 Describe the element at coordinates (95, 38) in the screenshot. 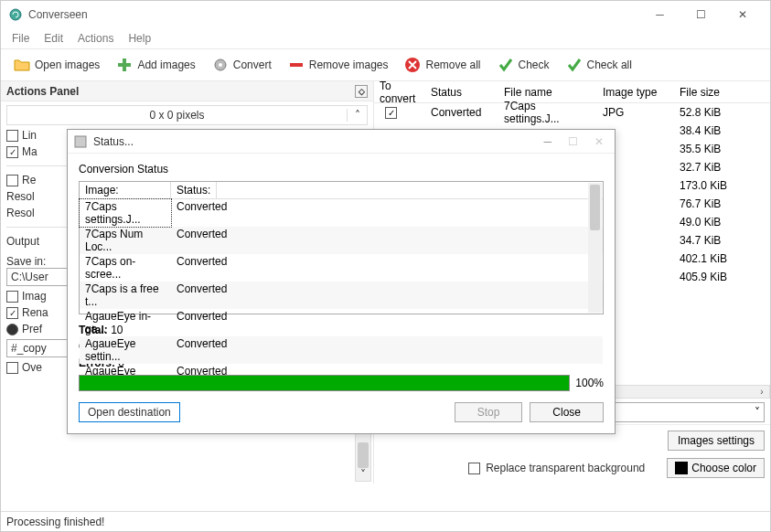

I see `menu-actions: Actions` at that location.